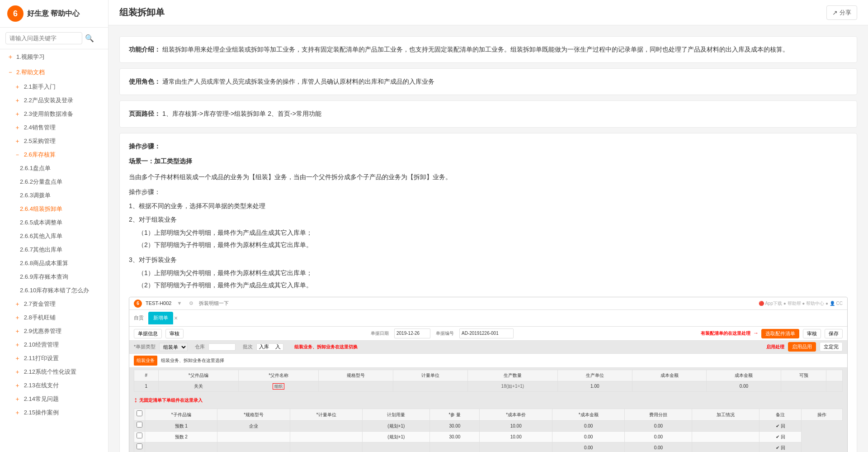 The width and height of the screenshot is (868, 452). Describe the element at coordinates (488, 233) in the screenshot. I see `step2-sub1: （1）上部明细为父件明细，最终作为产成品生成其它入库单；` at that location.